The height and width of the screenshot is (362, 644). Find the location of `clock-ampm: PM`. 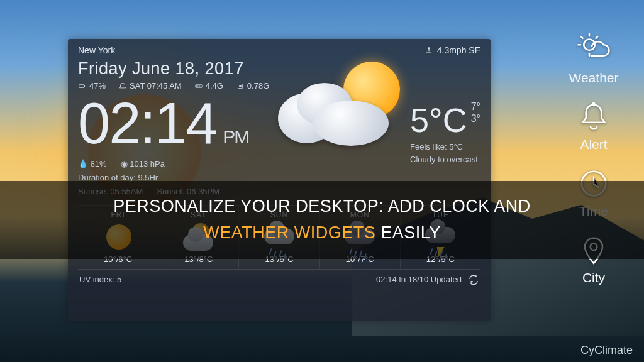

clock-ampm: PM is located at coordinates (235, 137).